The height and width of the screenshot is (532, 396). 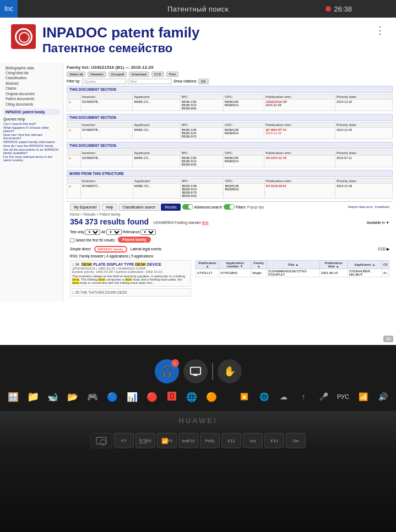 What do you see at coordinates (171, 207) in the screenshot?
I see `tab-results: Results` at bounding box center [171, 207].